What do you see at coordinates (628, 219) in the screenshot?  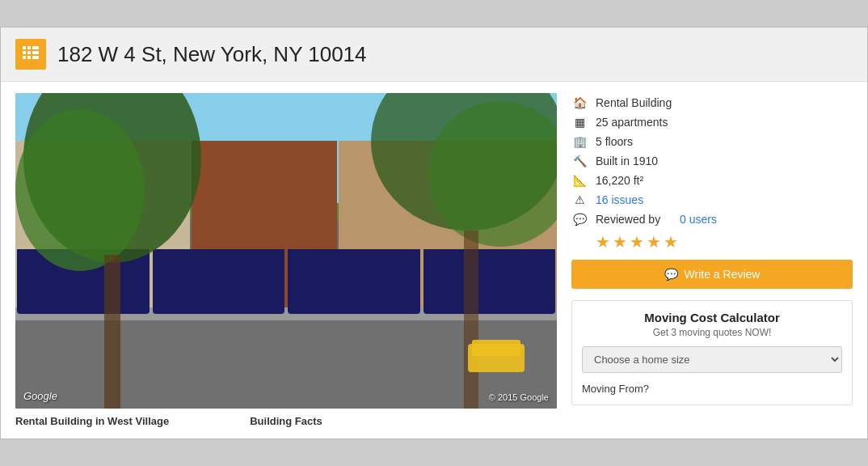 I see `reviewed-by-label: Reviewed by` at bounding box center [628, 219].